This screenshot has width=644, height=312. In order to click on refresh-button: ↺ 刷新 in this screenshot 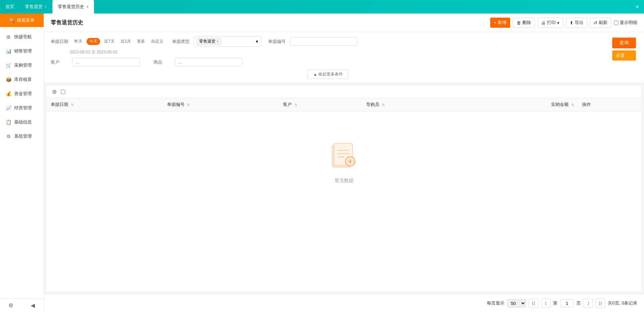, I will do `click(600, 23)`.